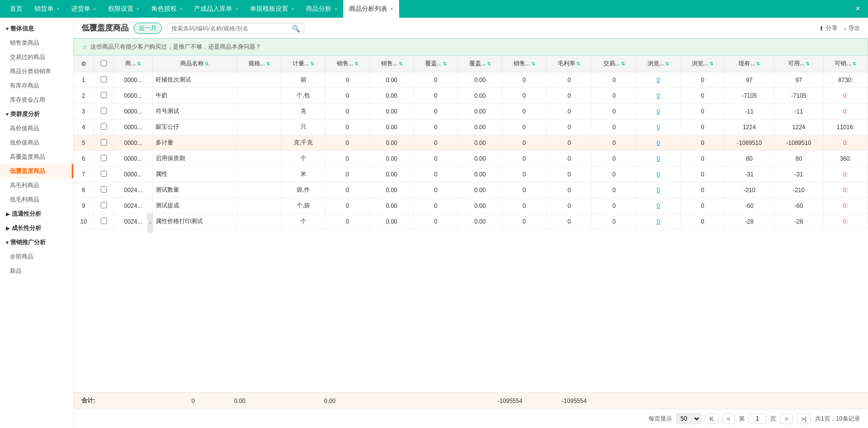  I want to click on sidebar-item-stock-capital: 库存资金占用, so click(36, 100).